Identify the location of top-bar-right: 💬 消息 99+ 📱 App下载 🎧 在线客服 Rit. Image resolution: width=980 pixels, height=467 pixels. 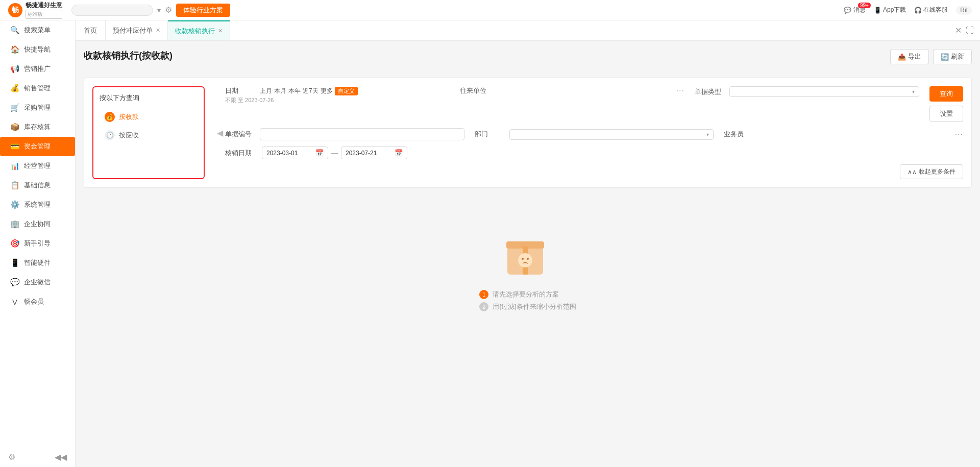
(908, 10).